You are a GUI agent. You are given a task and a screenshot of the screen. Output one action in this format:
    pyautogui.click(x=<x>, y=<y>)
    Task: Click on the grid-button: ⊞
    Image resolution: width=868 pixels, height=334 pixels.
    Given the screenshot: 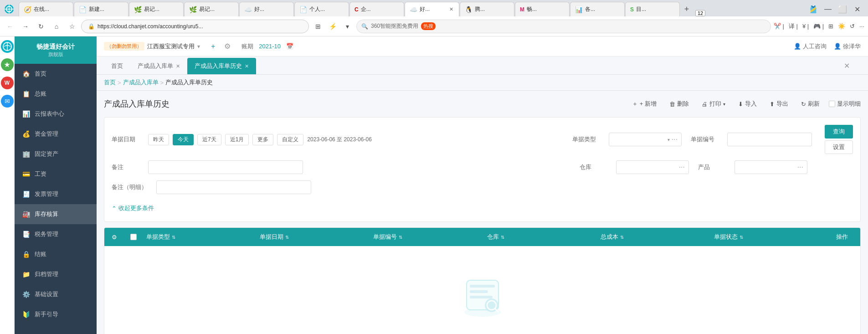 What is the action you would take?
    pyautogui.click(x=318, y=26)
    